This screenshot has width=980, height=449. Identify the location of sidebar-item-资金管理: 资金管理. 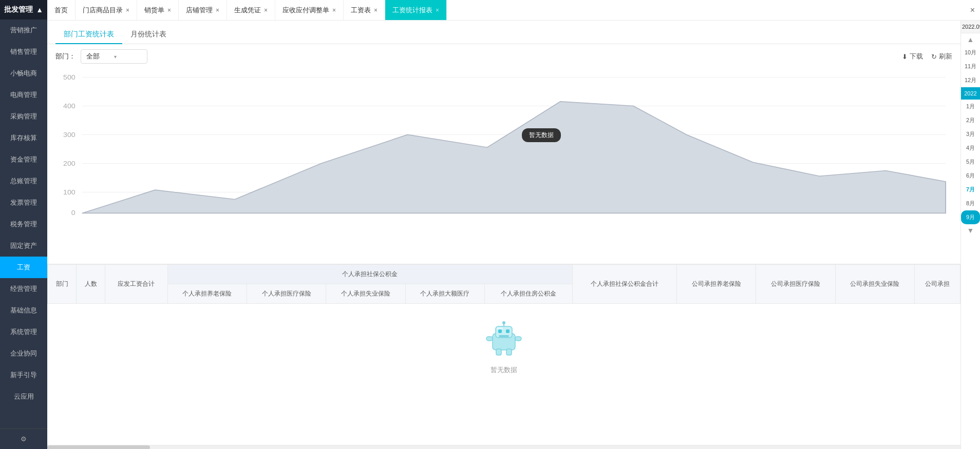
(24, 160).